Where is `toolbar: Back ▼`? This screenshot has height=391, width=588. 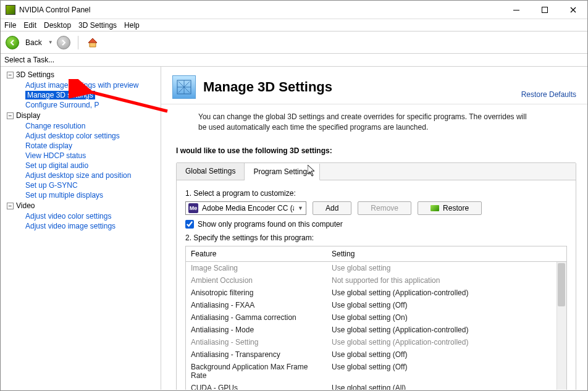 toolbar: Back ▼ is located at coordinates (294, 43).